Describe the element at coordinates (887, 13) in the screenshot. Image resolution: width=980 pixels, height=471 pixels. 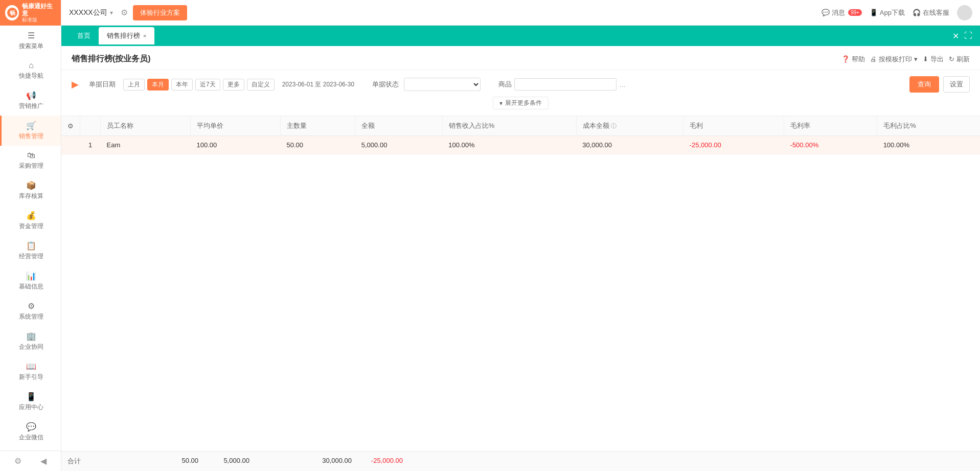
I see `app-download-item: 📱 App下载` at that location.